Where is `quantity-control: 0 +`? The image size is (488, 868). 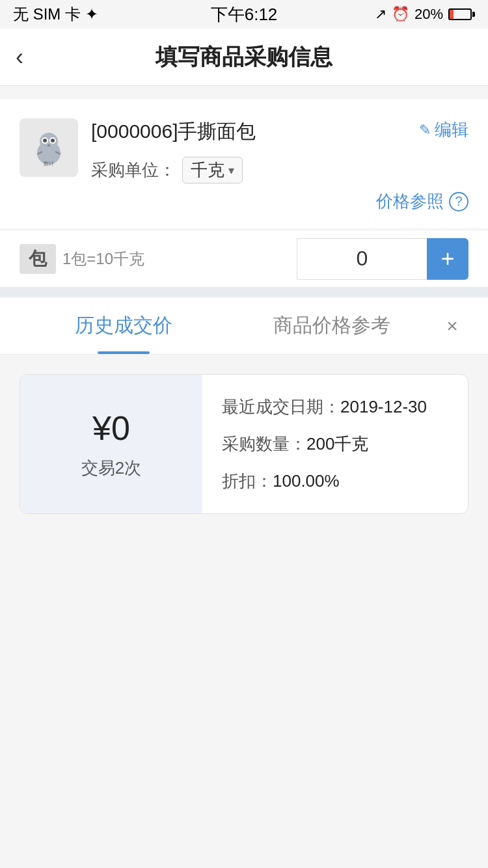 quantity-control: 0 + is located at coordinates (383, 259).